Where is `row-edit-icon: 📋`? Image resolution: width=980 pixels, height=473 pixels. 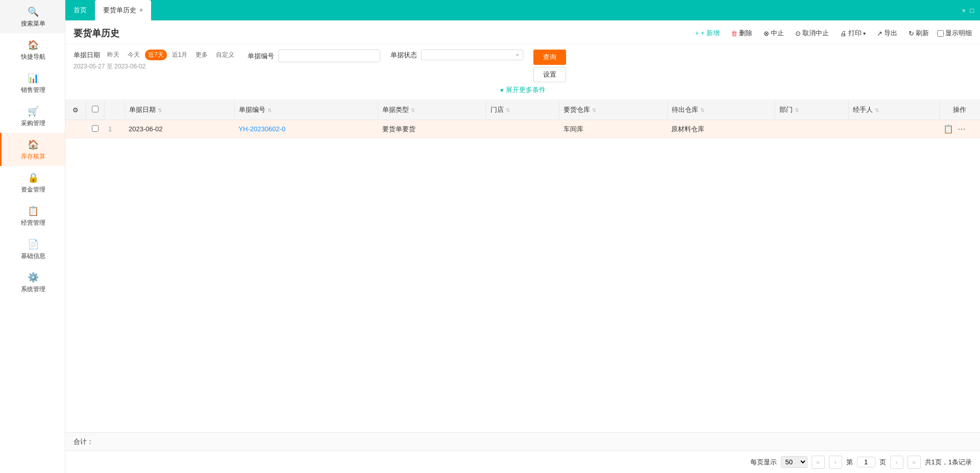 row-edit-icon: 📋 is located at coordinates (948, 129).